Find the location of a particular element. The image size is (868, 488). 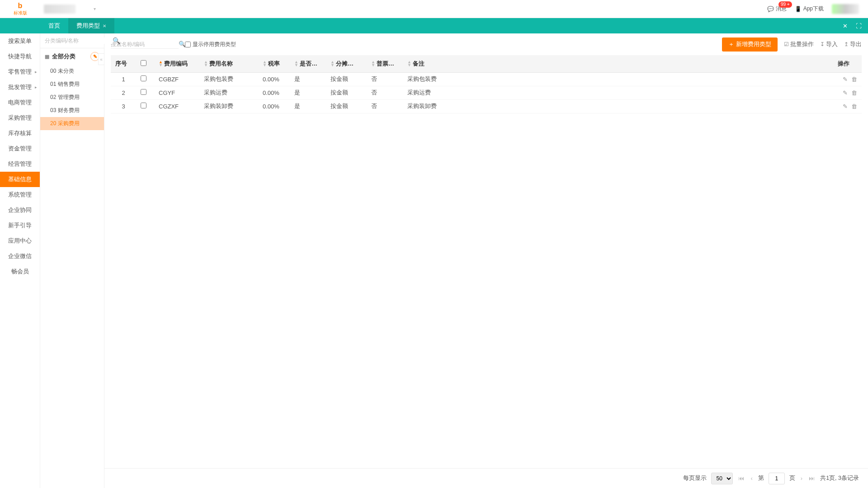

avatar is located at coordinates (845, 9).